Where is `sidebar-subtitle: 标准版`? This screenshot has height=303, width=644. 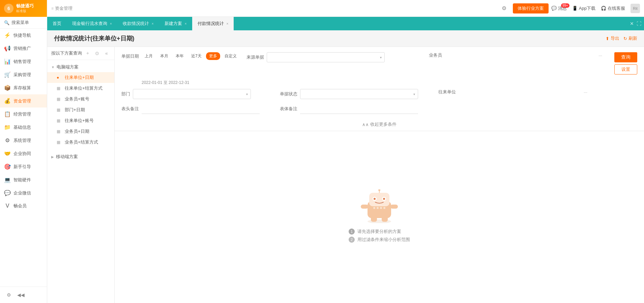
sidebar-subtitle: 标准版 is located at coordinates (25, 11).